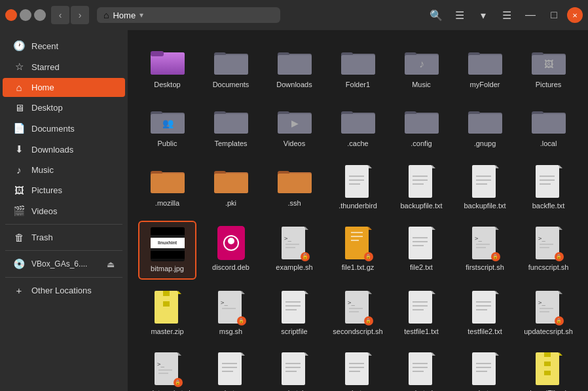  Describe the element at coordinates (168, 313) in the screenshot. I see `file-item-masterzip: master.zip` at that location.